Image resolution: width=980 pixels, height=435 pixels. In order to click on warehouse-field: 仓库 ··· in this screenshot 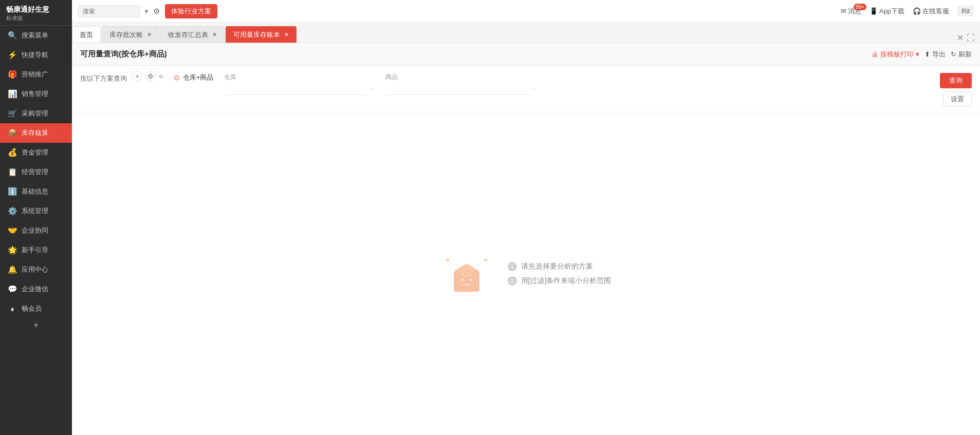, I will do `click(300, 84)`.